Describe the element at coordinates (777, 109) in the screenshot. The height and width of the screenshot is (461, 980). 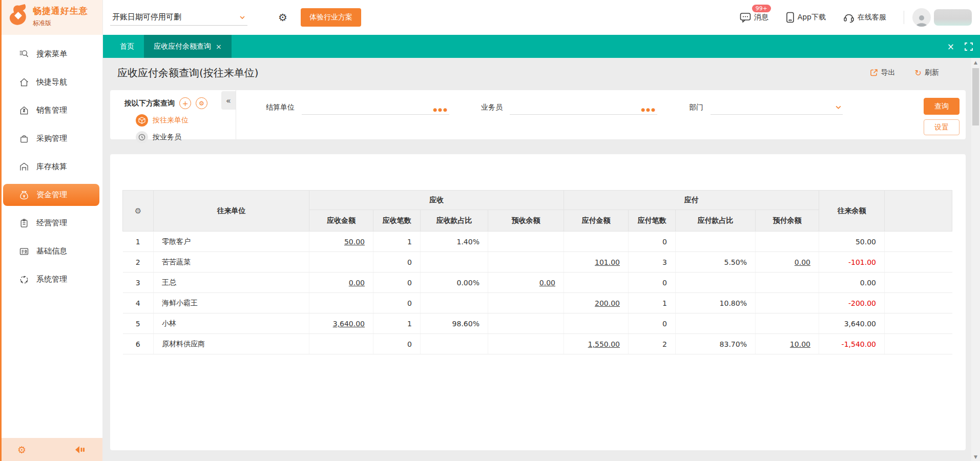
I see `department-select` at that location.